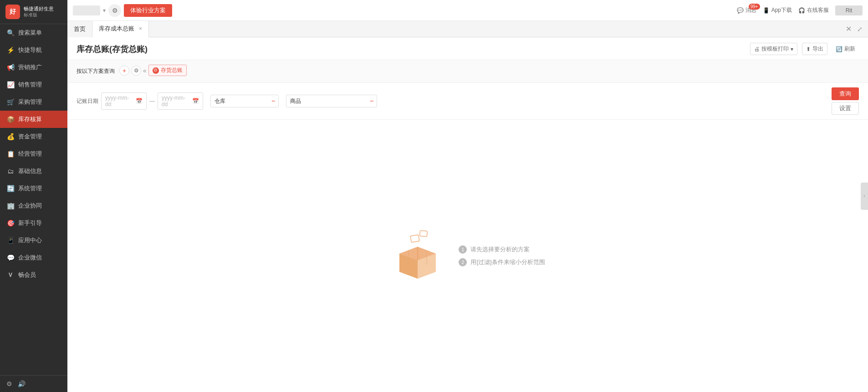 The height and width of the screenshot is (392, 868). Describe the element at coordinates (10, 188) in the screenshot. I see `system-icon: 🔄` at that location.